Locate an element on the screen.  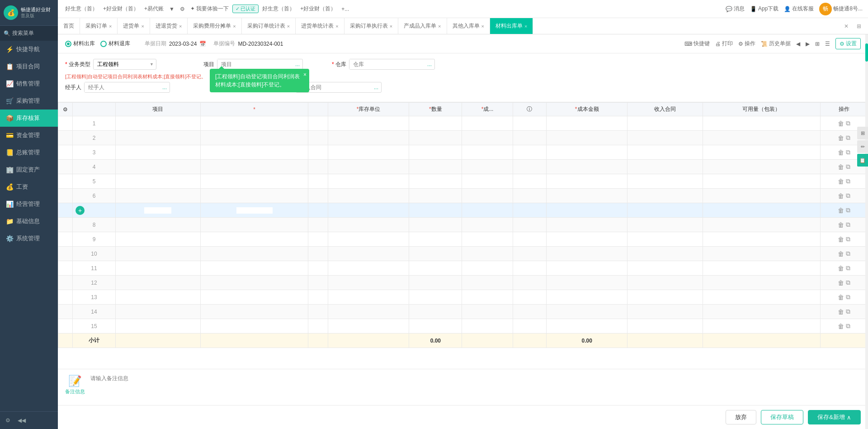
delete-btn-5: 🗑 is located at coordinates (841, 181).